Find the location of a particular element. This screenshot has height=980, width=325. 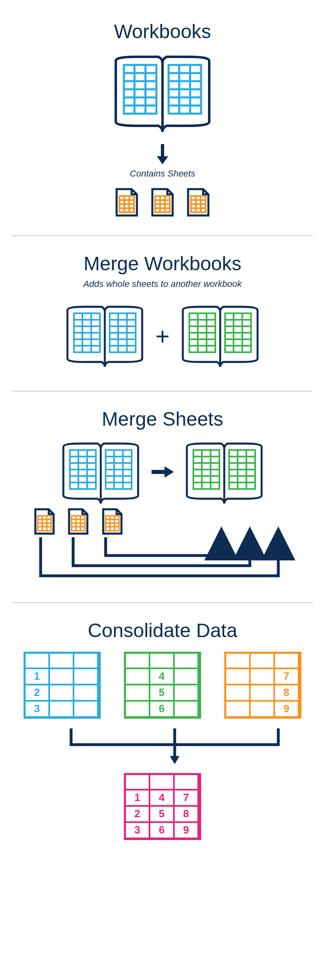

plus-operator: + is located at coordinates (162, 336).